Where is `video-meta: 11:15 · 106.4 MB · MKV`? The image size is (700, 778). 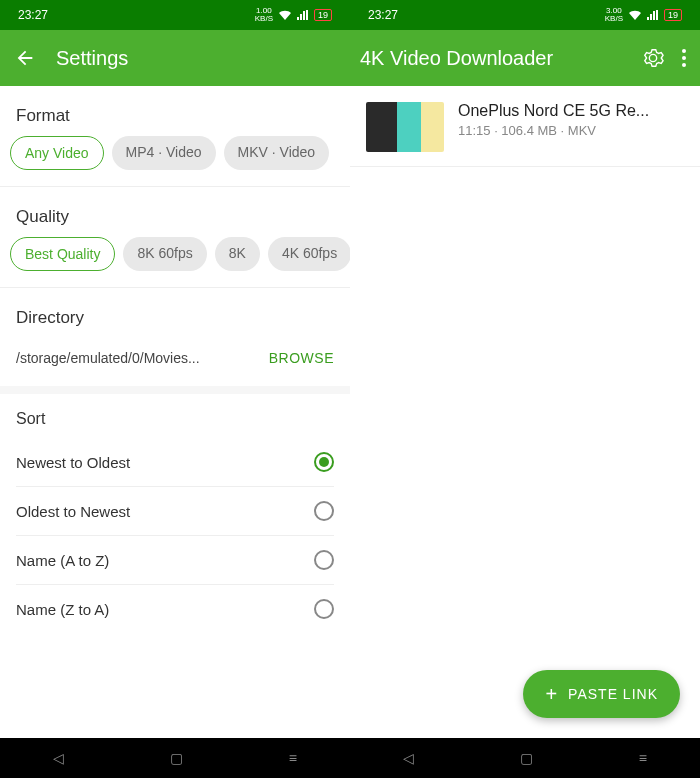 video-meta: 11:15 · 106.4 MB · MKV is located at coordinates (571, 130).